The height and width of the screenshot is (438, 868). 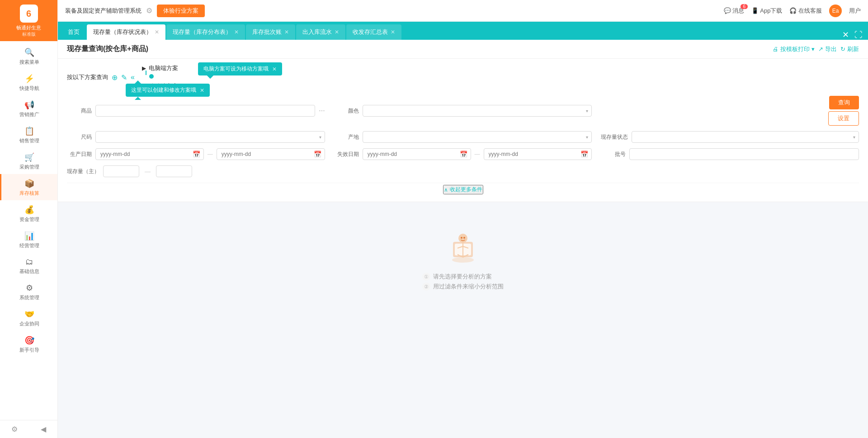 What do you see at coordinates (108, 49) in the screenshot?
I see `page-title: 现存量查询(按仓库+商品)` at bounding box center [108, 49].